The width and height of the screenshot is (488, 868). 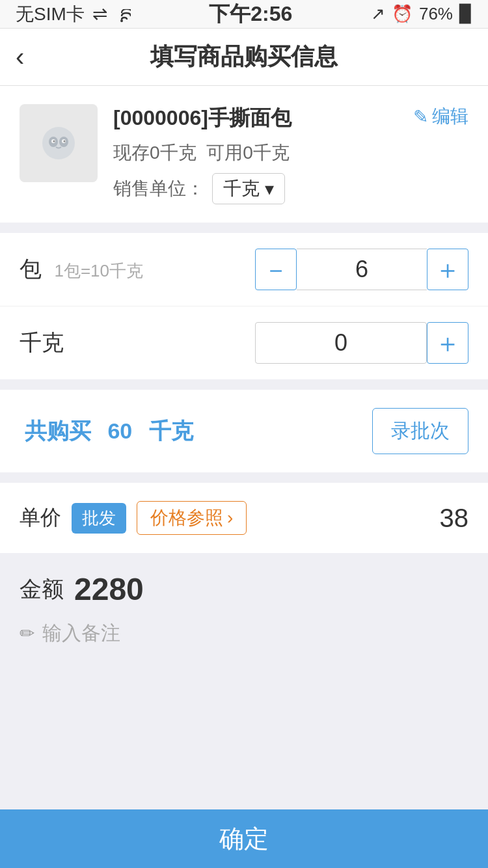 What do you see at coordinates (230, 518) in the screenshot?
I see `price-ref-arrow: ›` at bounding box center [230, 518].